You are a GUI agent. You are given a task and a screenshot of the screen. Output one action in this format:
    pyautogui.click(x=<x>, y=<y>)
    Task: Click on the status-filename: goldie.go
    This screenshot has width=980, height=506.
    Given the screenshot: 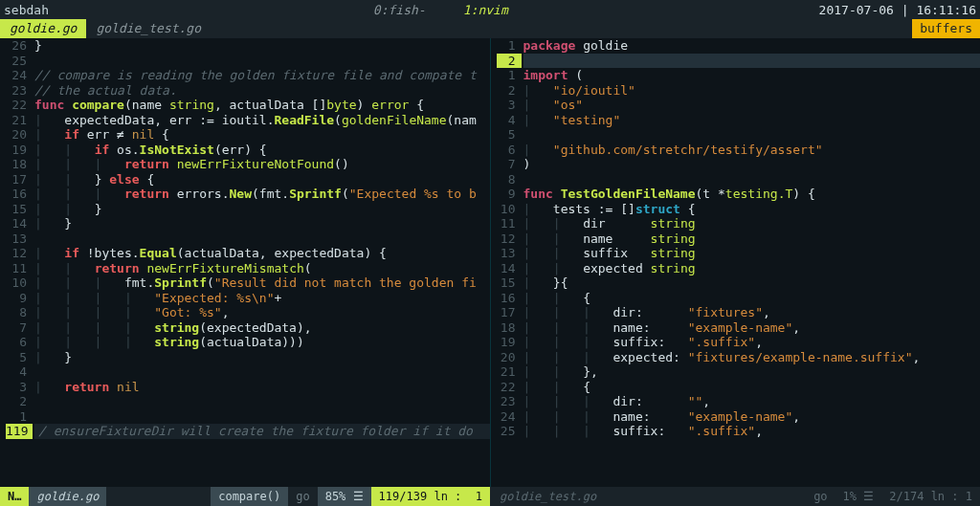 What is the action you would take?
    pyautogui.click(x=67, y=496)
    